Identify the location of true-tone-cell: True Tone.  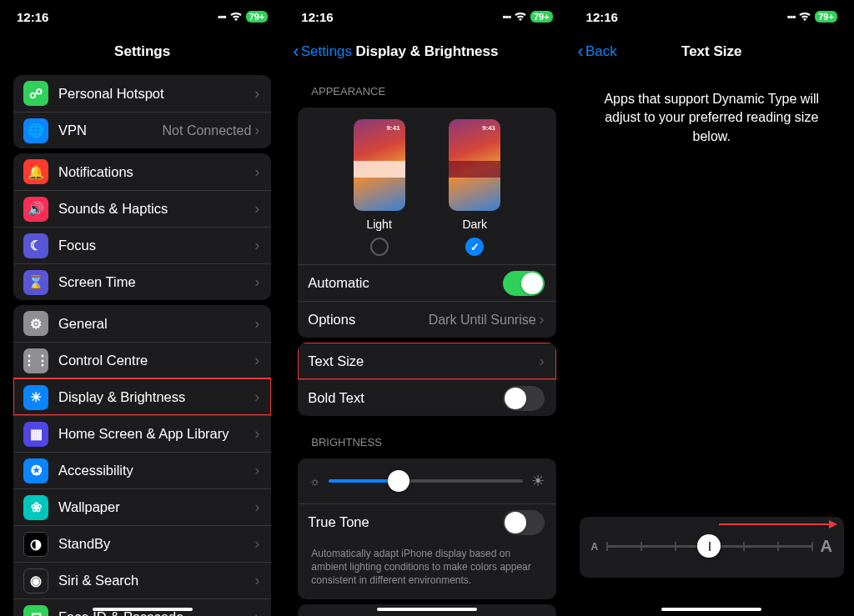
(427, 522).